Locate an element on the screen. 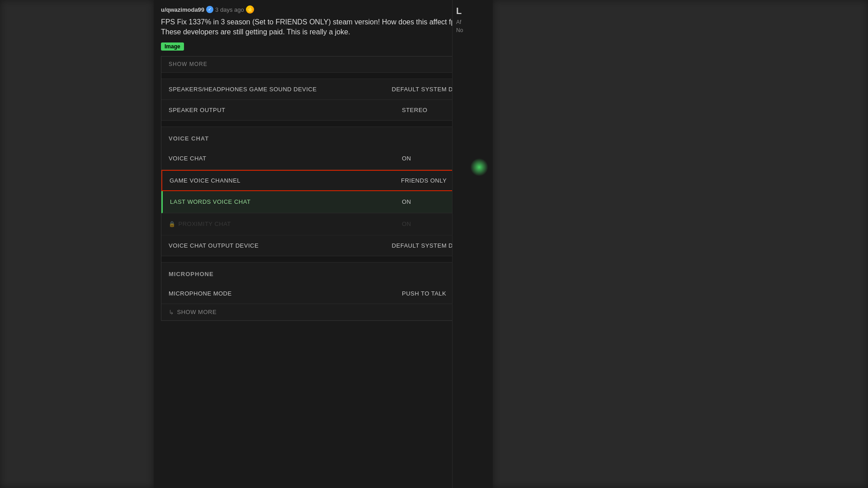  speaker-output-row: SPEAKER OUTPUT STEREO ⌄ is located at coordinates (323, 110).